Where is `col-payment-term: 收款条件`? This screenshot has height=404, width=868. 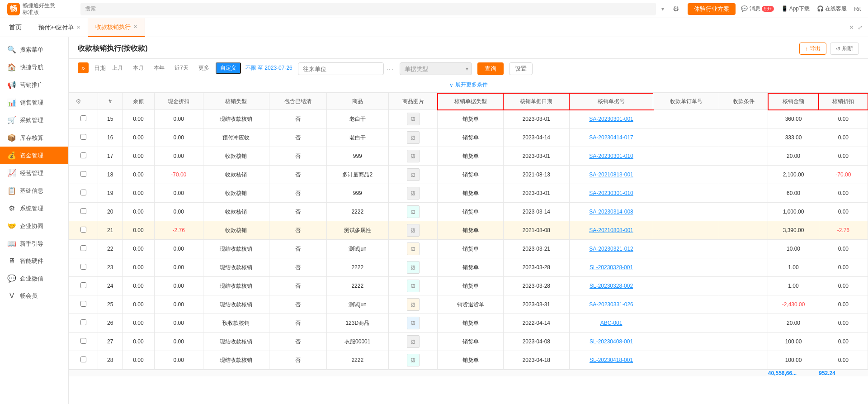
col-payment-term: 收款条件 is located at coordinates (744, 101).